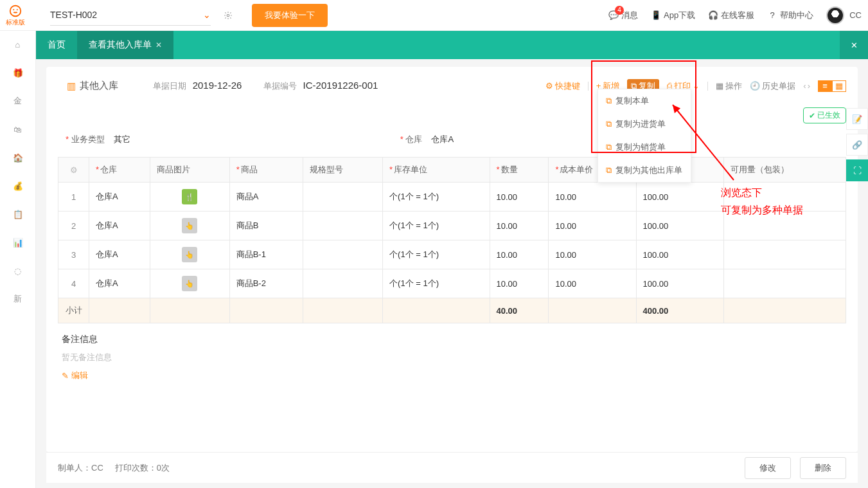 The height and width of the screenshot is (488, 868). I want to click on history-button: 🕘历史单据, so click(772, 86).